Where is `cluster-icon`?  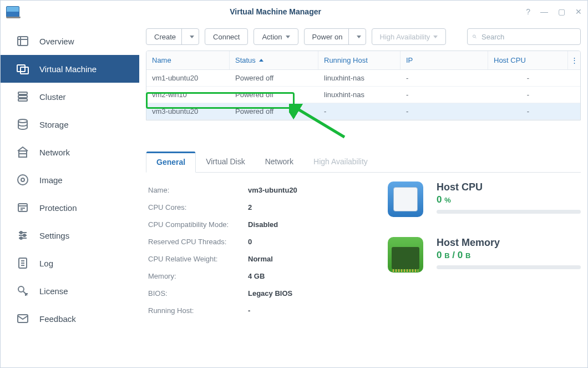 cluster-icon is located at coordinates (23, 97).